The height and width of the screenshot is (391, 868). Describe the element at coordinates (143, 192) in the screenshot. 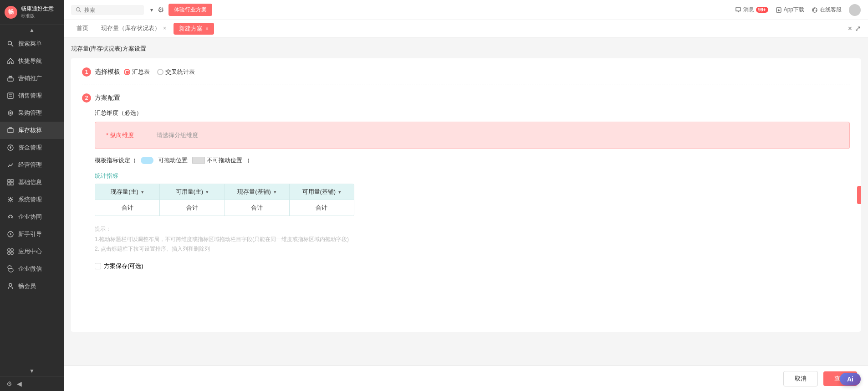

I see `stats-col-0-arrow: ▾` at that location.